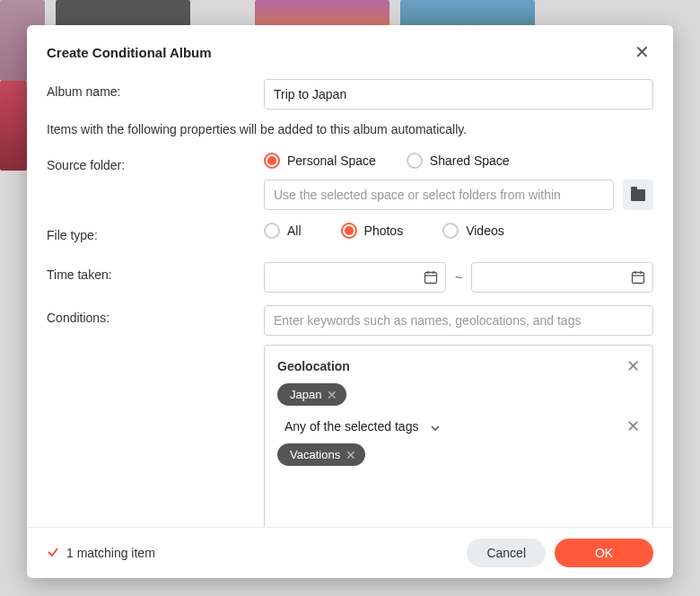 The image size is (700, 596). What do you see at coordinates (435, 426) in the screenshot?
I see `chevron-down-icon` at bounding box center [435, 426].